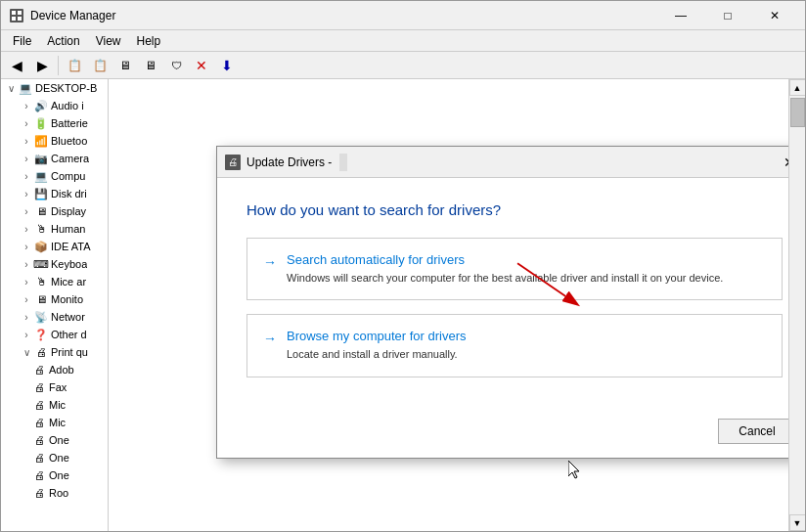 The image size is (806, 532). I want to click on search-automatically-option: → Search automatically for drivers Windo…, so click(515, 269).